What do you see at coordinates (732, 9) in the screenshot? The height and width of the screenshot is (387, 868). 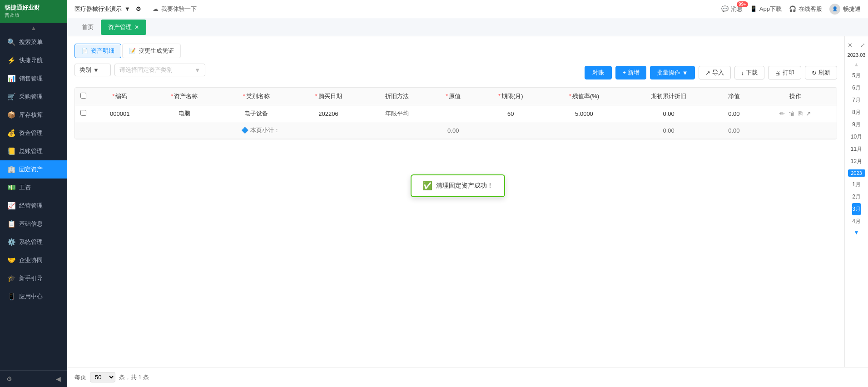 I see `message-btn: 💬 消息 99+` at bounding box center [732, 9].